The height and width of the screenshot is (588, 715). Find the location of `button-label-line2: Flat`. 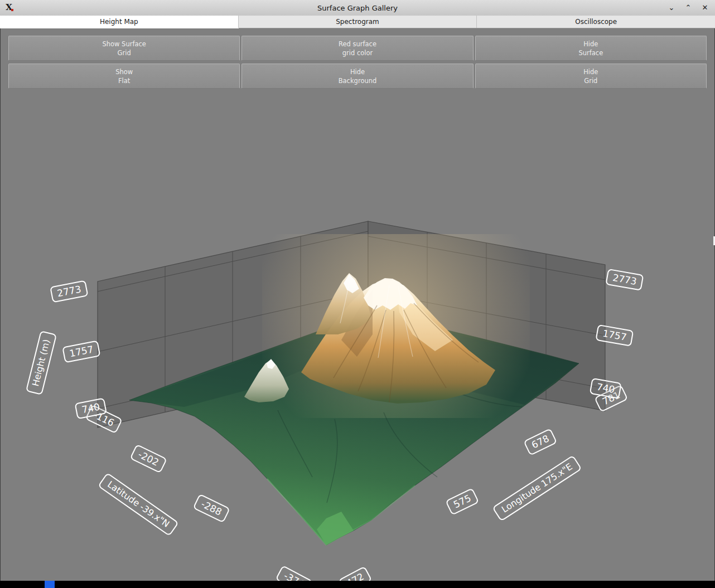

button-label-line2: Flat is located at coordinates (124, 81).